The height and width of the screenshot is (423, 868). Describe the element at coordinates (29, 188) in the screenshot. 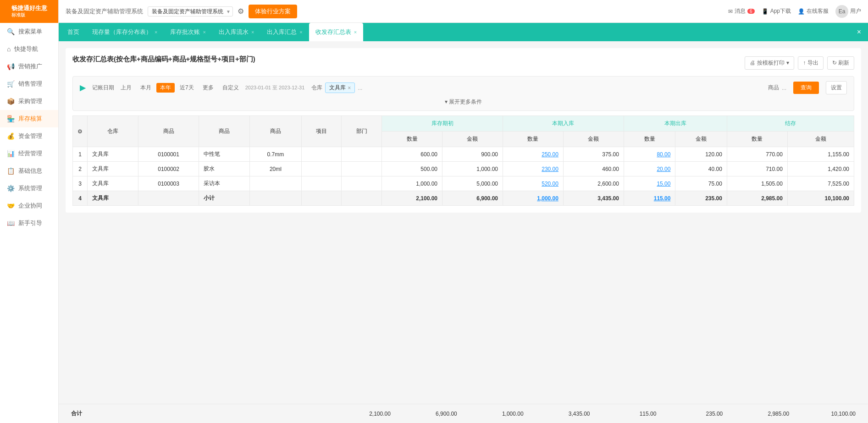

I see `sidebar-item-system: ⚙️ 系统管理` at that location.